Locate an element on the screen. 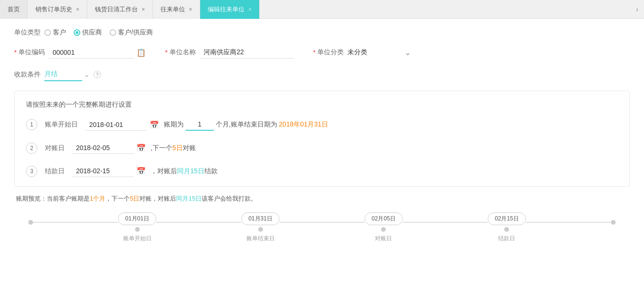 This screenshot has height=287, width=644. timeline-node-1: 01月01日 is located at coordinates (137, 222).